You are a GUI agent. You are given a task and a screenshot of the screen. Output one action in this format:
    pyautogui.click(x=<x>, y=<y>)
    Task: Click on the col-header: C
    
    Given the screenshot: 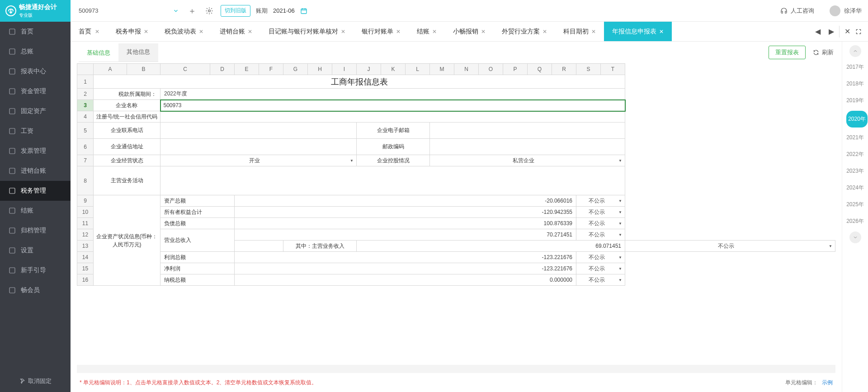 What is the action you would take?
    pyautogui.click(x=185, y=70)
    